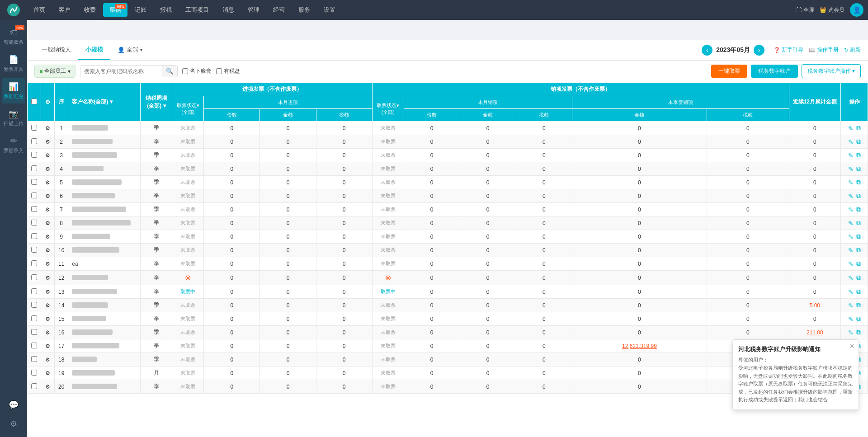  I want to click on notification-close-btn: ✕, so click(852, 346).